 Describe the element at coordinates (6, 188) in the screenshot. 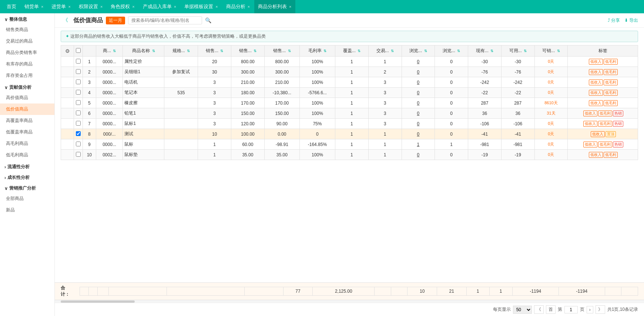

I see `collapse-marketing-icon: ∨` at that location.